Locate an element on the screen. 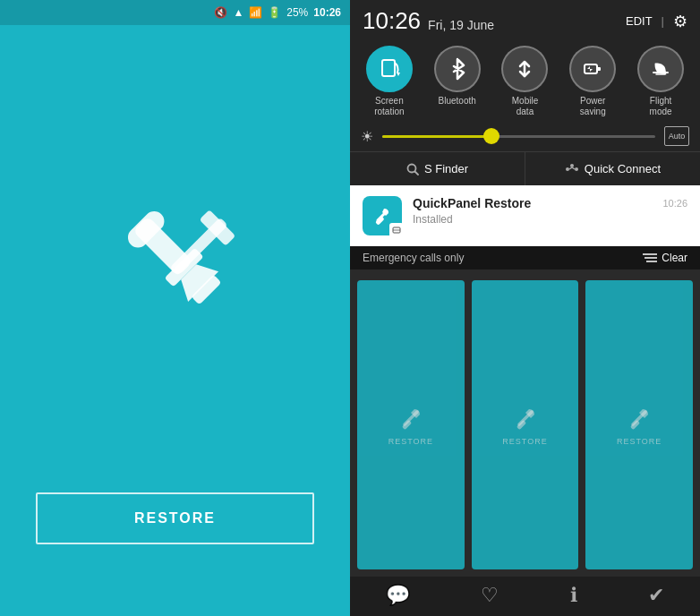 This screenshot has height=616, width=700. brightness-icon: ☀ is located at coordinates (367, 136).